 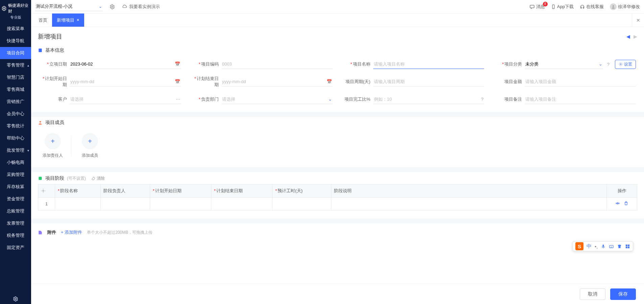 What do you see at coordinates (181, 204) in the screenshot?
I see `cell-start` at bounding box center [181, 204].